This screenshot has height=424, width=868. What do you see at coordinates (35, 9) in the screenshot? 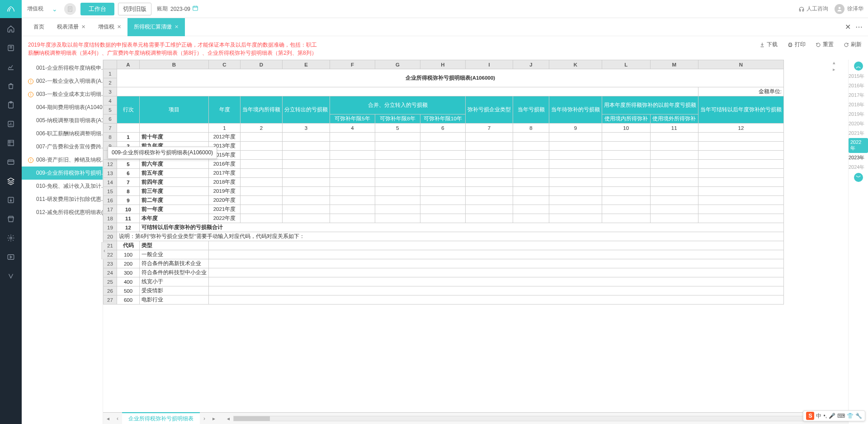
I see `breadcrumb: 增值税` at bounding box center [35, 9].